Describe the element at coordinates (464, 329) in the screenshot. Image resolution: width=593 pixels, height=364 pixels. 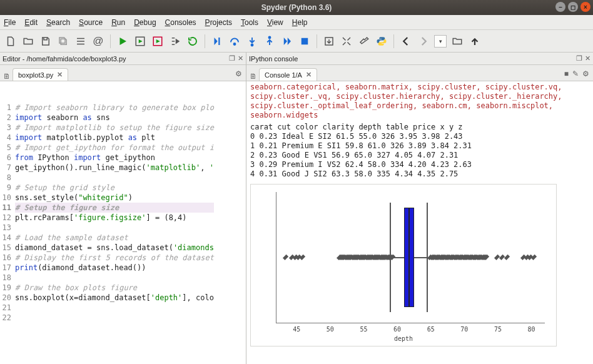
I see `chart-xtick: 70` at that location.